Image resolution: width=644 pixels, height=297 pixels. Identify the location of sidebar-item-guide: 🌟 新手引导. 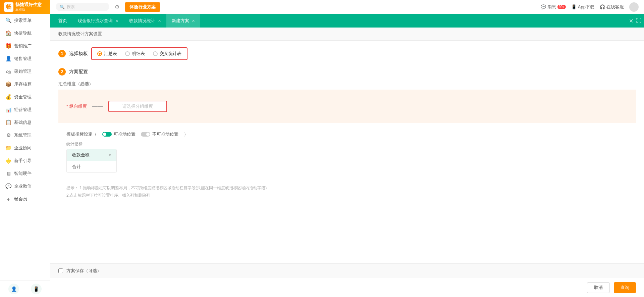
(25, 161).